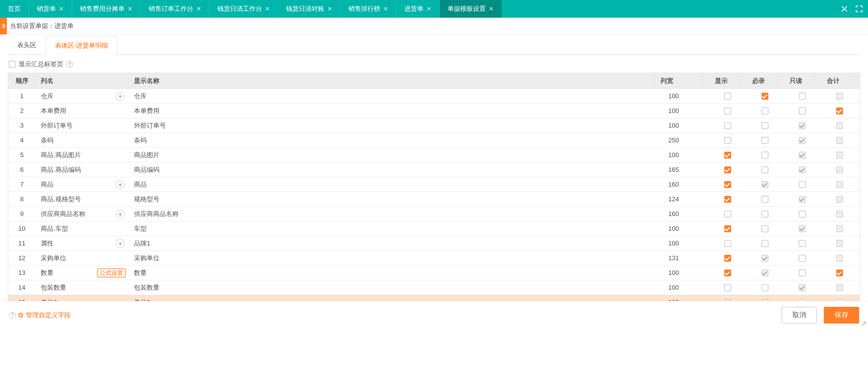 The height and width of the screenshot is (379, 868). Describe the element at coordinates (434, 273) in the screenshot. I see `table-row: 13数量公式设置数量100` at that location.